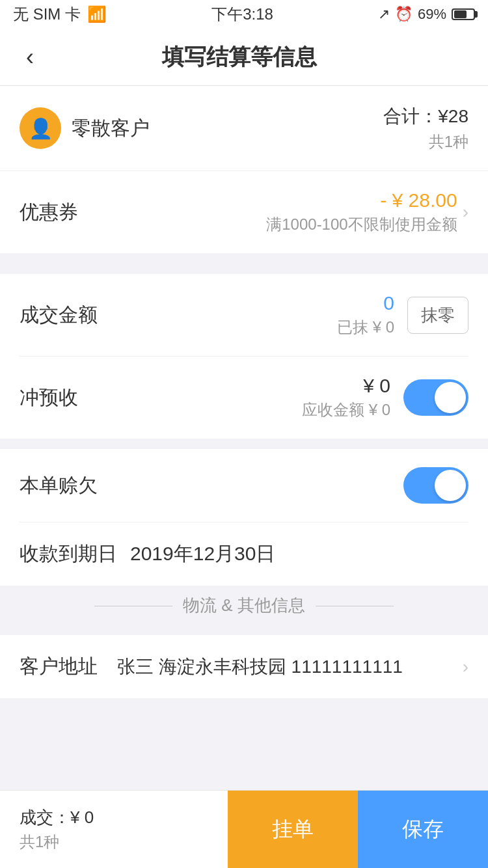  What do you see at coordinates (362, 224) in the screenshot?
I see `coupon-desc: 满1000-100不限制使用金额` at bounding box center [362, 224].